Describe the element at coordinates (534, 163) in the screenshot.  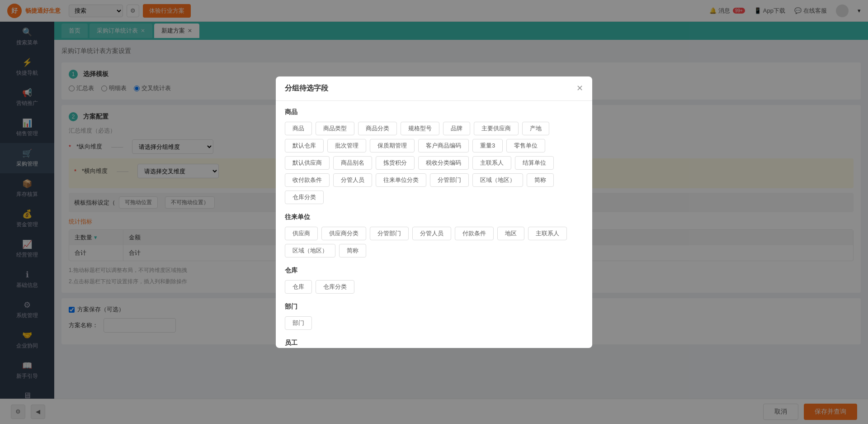
I see `field-tag: 结算单位` at that location.